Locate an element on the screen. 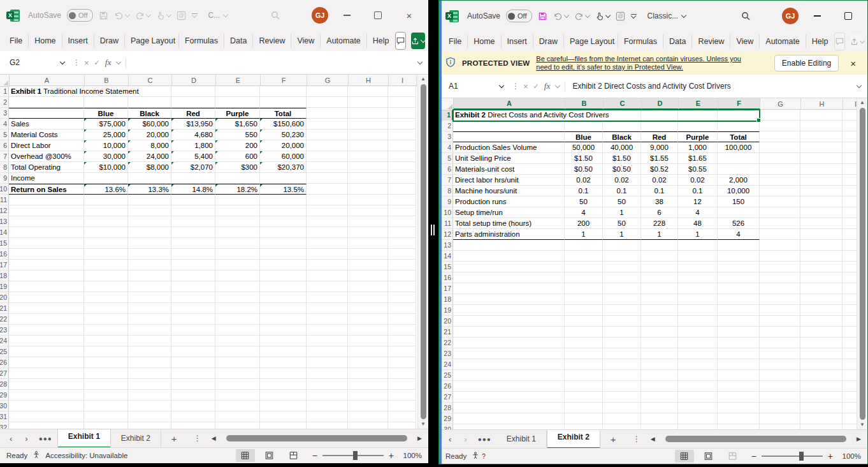 The image size is (868, 467). cell-D17 is located at coordinates (194, 265).